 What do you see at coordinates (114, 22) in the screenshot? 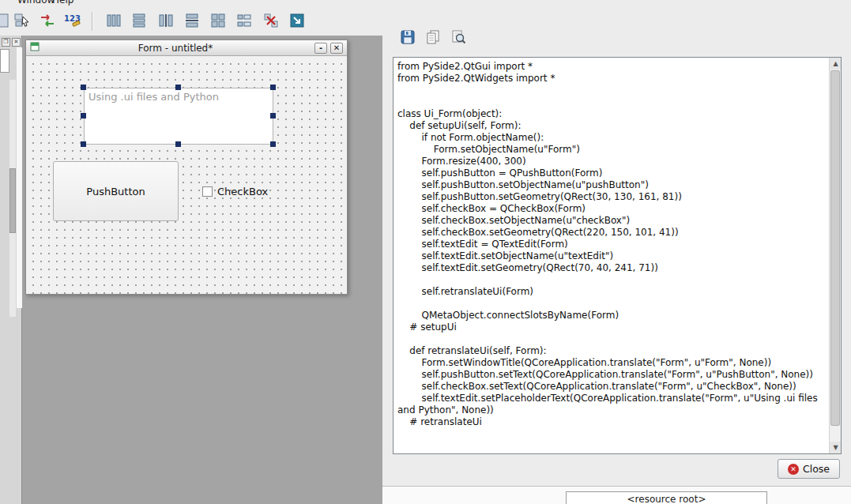
I see `lay-out-horizontally-icon` at bounding box center [114, 22].